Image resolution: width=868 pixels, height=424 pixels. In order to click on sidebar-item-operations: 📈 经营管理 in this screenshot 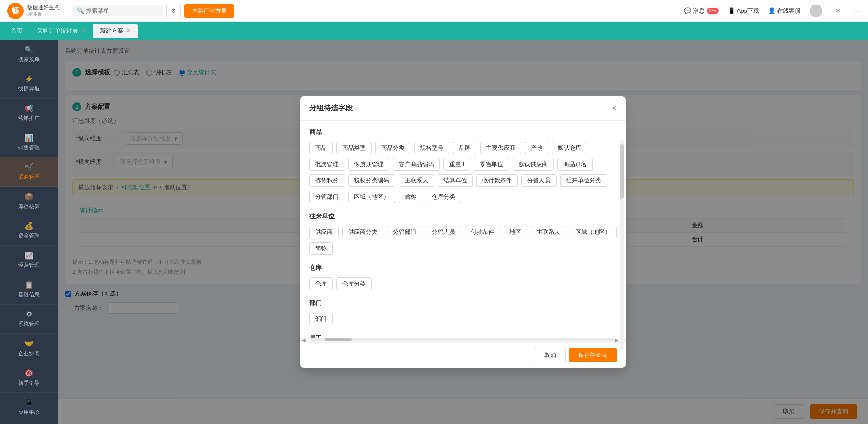, I will do `click(29, 261)`.